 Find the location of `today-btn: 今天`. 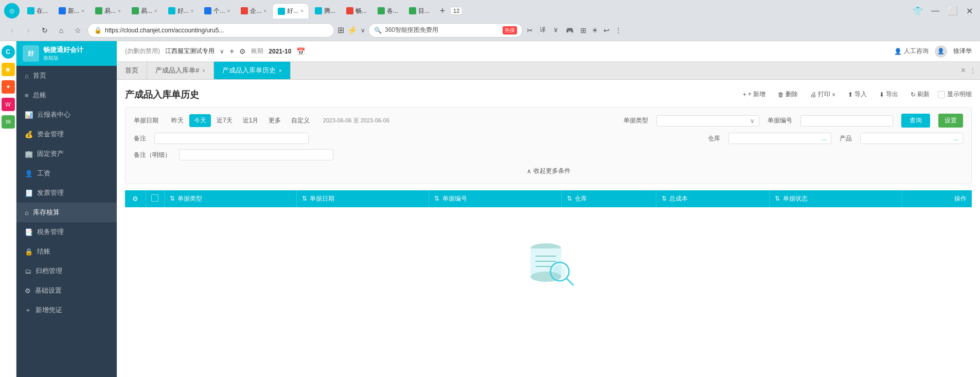

today-btn: 今天 is located at coordinates (200, 120).